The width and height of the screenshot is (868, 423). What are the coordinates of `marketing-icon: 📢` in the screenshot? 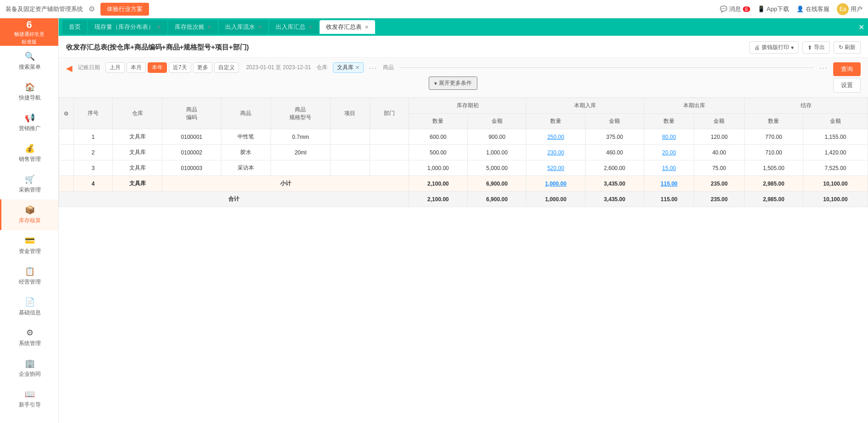 It's located at (30, 118).